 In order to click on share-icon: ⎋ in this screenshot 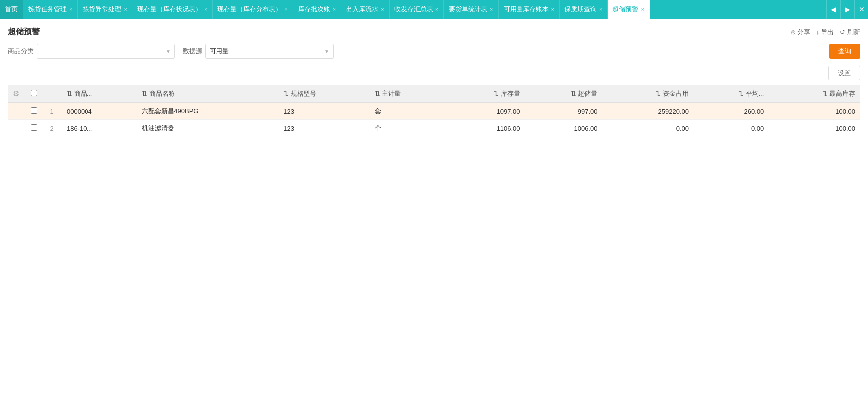, I will do `click(793, 32)`.